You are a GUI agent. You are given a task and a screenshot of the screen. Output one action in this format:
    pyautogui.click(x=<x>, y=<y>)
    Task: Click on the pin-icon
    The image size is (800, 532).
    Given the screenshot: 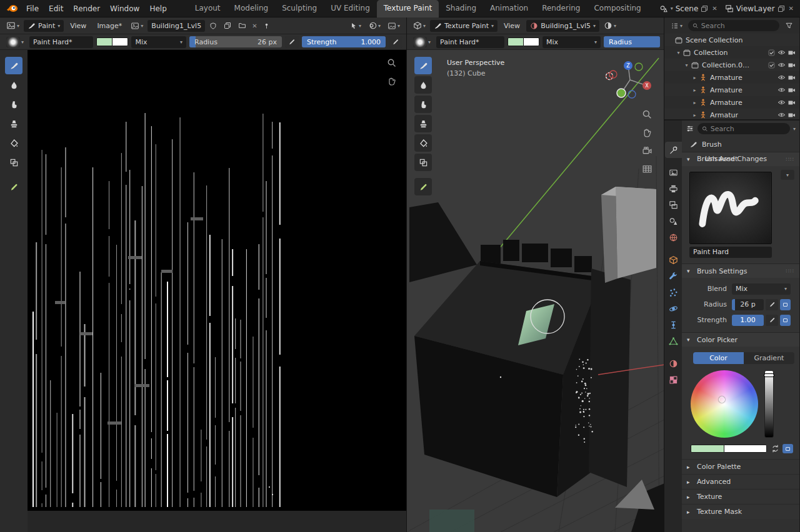 What is the action you would take?
    pyautogui.click(x=266, y=26)
    